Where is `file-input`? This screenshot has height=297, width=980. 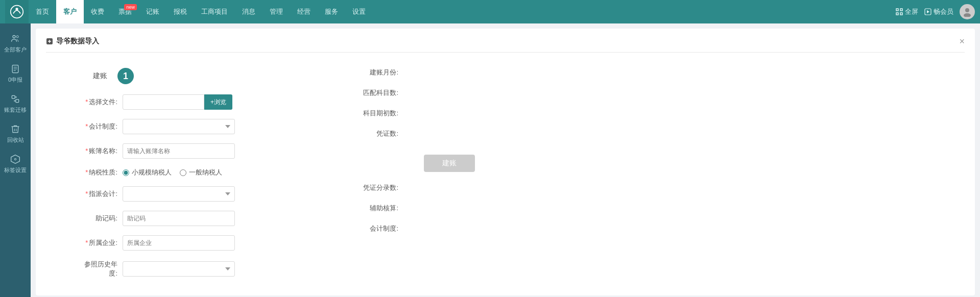
file-input is located at coordinates (163, 102).